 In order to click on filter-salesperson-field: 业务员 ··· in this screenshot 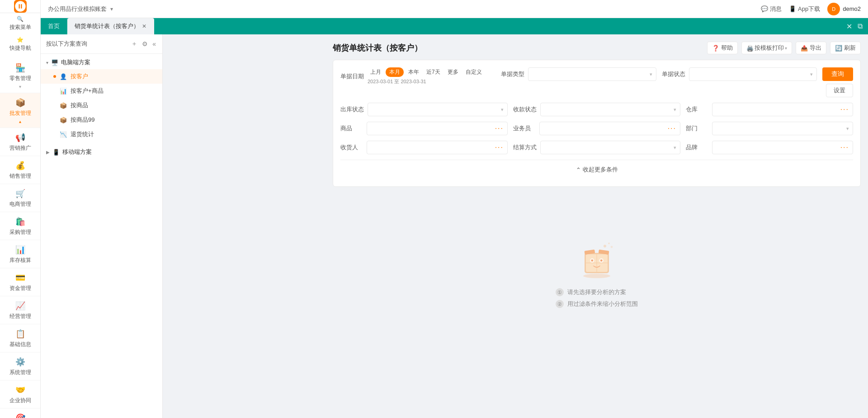, I will do `click(597, 128)`.